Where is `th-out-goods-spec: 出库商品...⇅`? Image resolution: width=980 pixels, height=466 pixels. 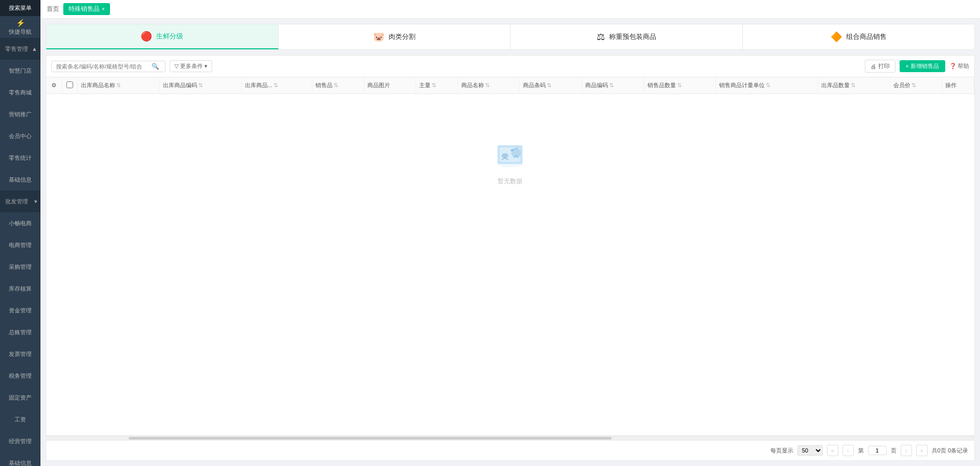 th-out-goods-spec: 出库商品...⇅ is located at coordinates (277, 86).